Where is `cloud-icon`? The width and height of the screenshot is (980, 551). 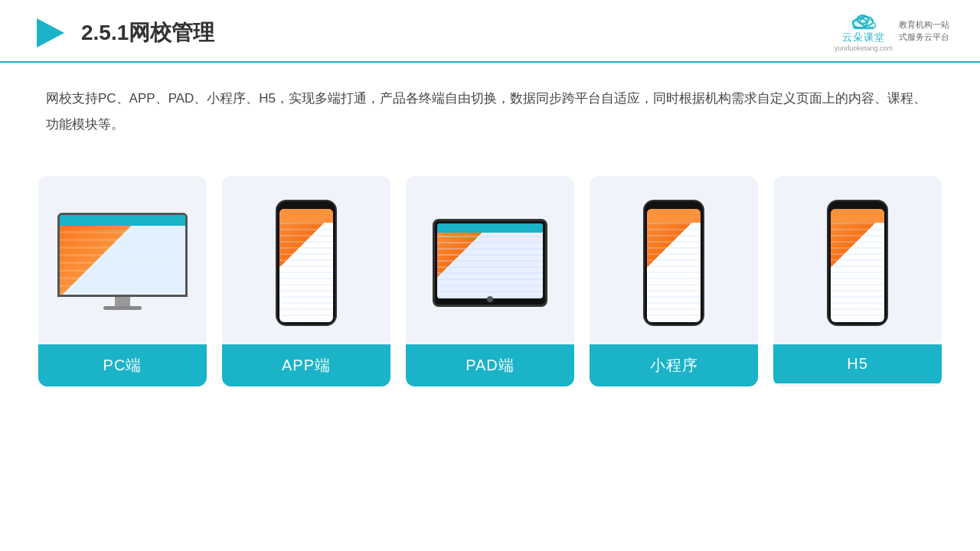 cloud-icon is located at coordinates (864, 20).